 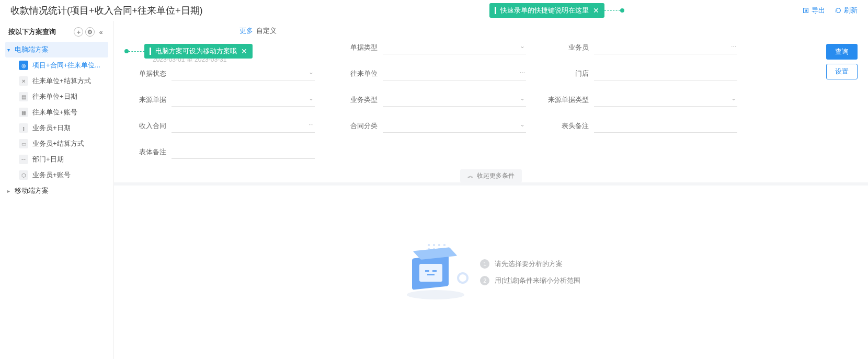 What do you see at coordinates (24, 159) in the screenshot?
I see `wave-icon: 〰` at bounding box center [24, 159].